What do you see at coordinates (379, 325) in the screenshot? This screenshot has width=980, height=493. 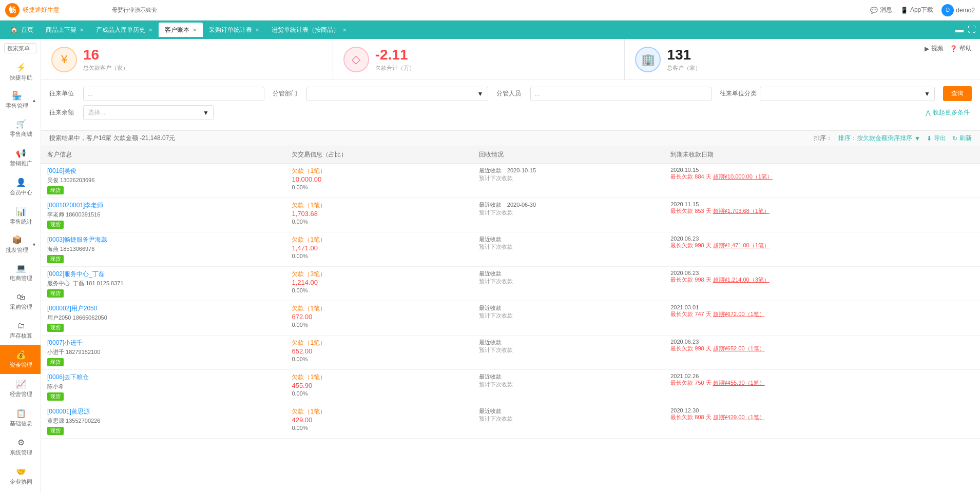 I see `owe-ratio-4: 0.00%` at bounding box center [379, 325].